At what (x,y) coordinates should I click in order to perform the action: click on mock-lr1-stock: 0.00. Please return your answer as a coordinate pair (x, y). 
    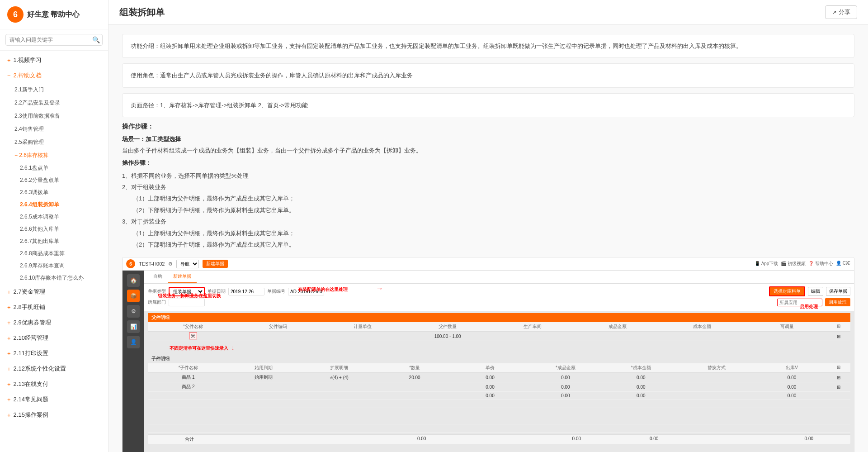
    Looking at the image, I should click on (792, 377).